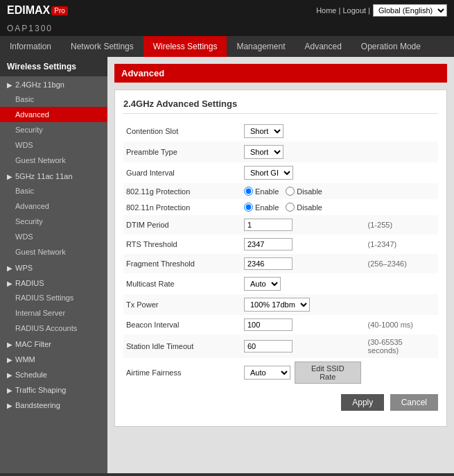 This screenshot has height=476, width=454. I want to click on sidebar-item-wps: ▶ WPS, so click(54, 267).